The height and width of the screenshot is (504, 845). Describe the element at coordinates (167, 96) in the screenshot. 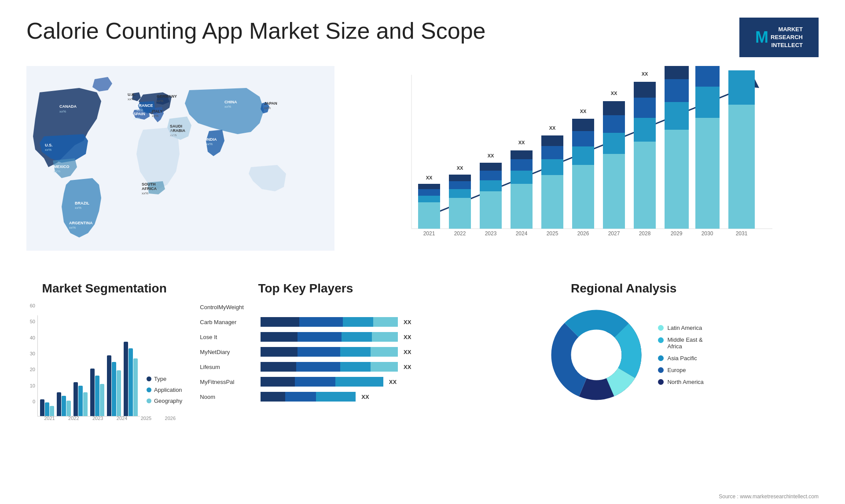

I see `svg-text: GERMANY` at that location.